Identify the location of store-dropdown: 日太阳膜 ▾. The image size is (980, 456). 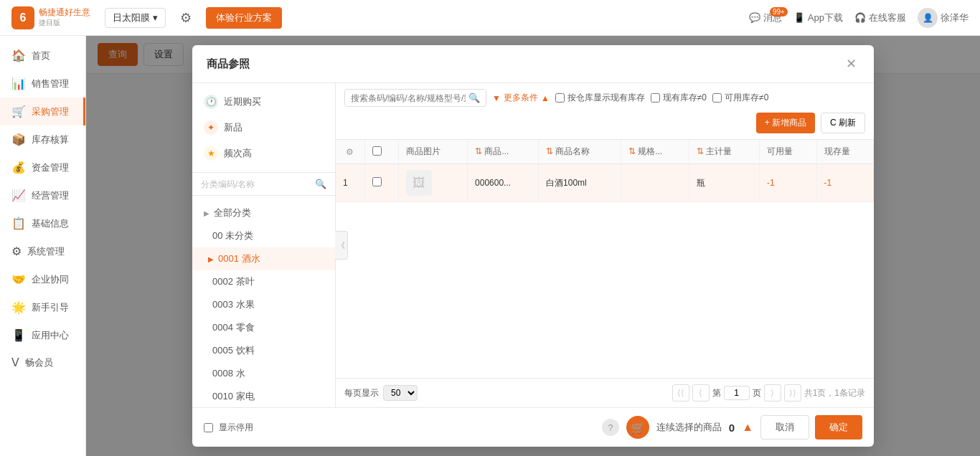
(135, 18).